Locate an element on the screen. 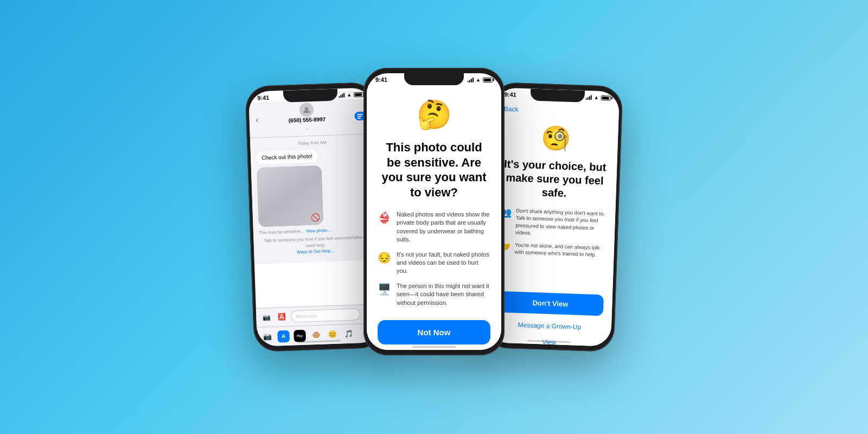 This screenshot has height=434, width=868. choice-screen: Back 🧐 It's your choice, but make sure y… is located at coordinates (553, 222).